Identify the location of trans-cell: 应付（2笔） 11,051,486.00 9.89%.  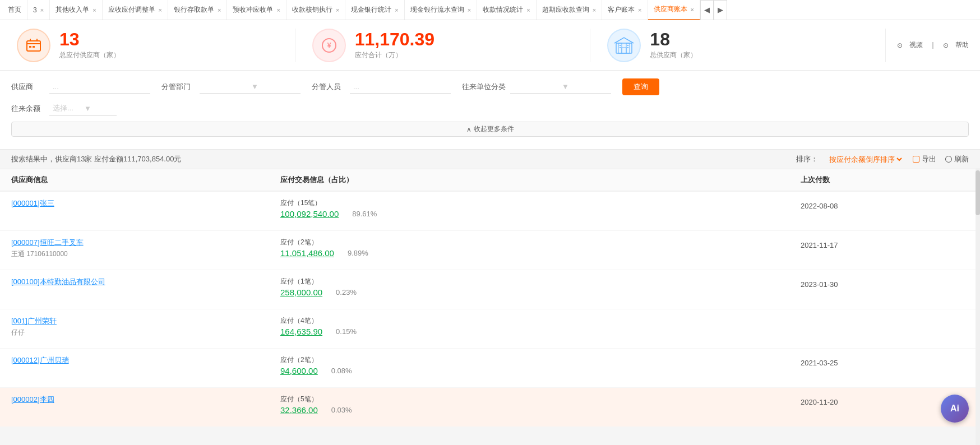
(540, 248).